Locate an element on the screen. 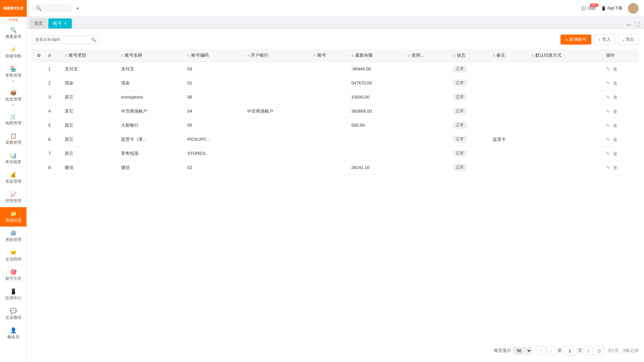 The width and height of the screenshot is (644, 362). ecommerce-icon: 🛒 is located at coordinates (13, 117).